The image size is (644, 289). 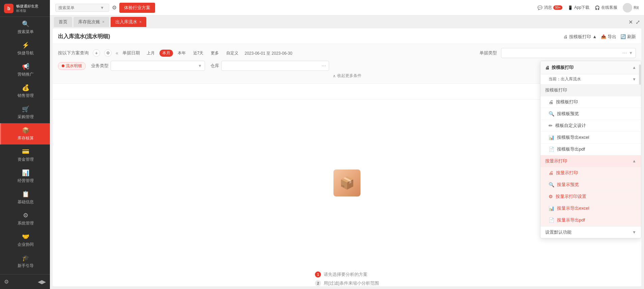 What do you see at coordinates (552, 220) in the screenshot?
I see `dp-display-pdf-icon: 📄` at bounding box center [552, 220].